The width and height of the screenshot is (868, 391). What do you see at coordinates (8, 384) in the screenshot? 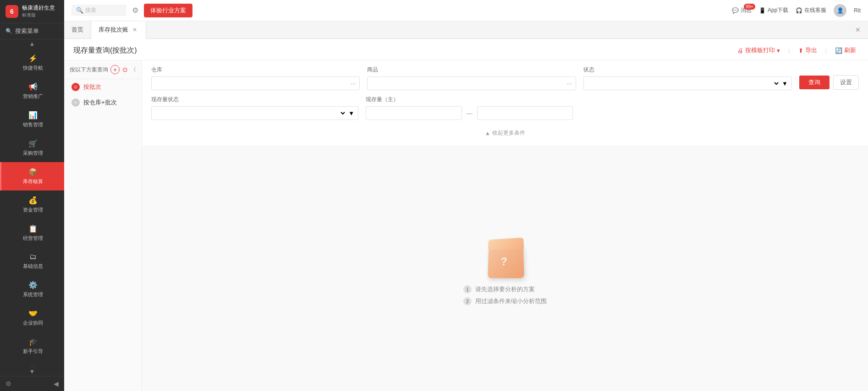
I see `settings-icon: ⚙` at bounding box center [8, 384].